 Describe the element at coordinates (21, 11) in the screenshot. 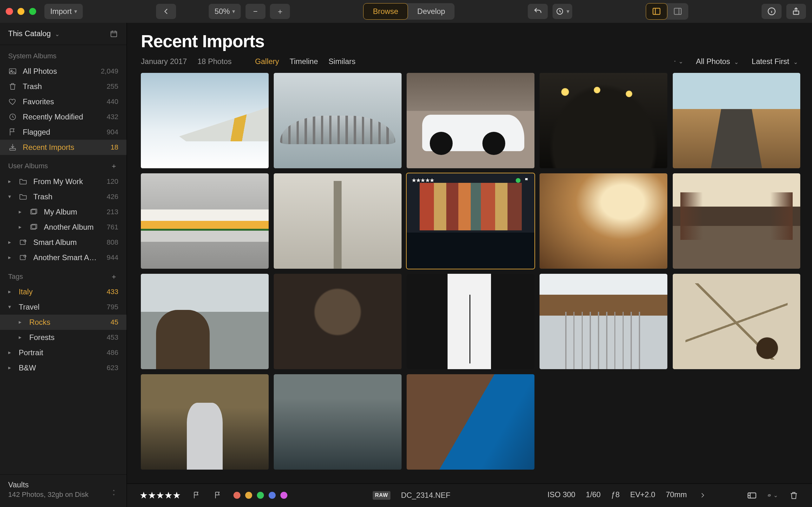

I see `window-controls` at that location.